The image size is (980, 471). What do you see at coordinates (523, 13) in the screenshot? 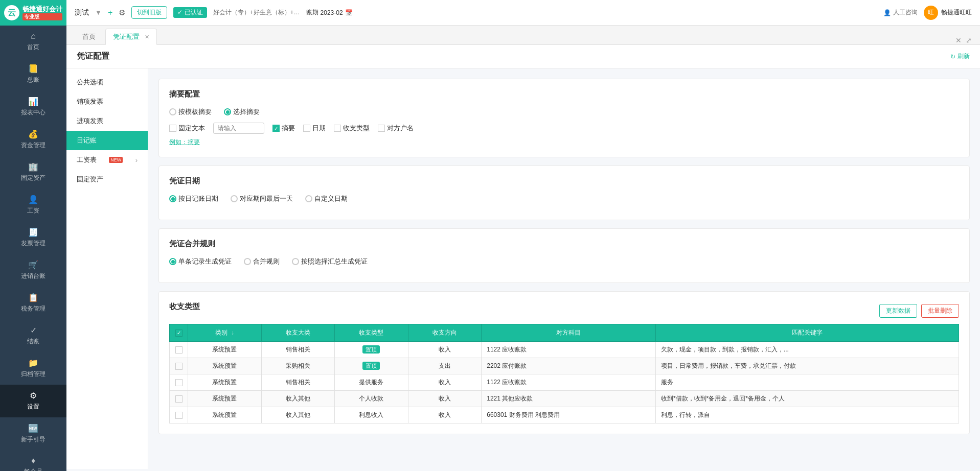
I see `top-bar: 测试 ▼ + ⚙ 切到旧版 ✓ 已认证 好会计（专）+好生意（标）+… 账期 2…` at bounding box center [523, 13].